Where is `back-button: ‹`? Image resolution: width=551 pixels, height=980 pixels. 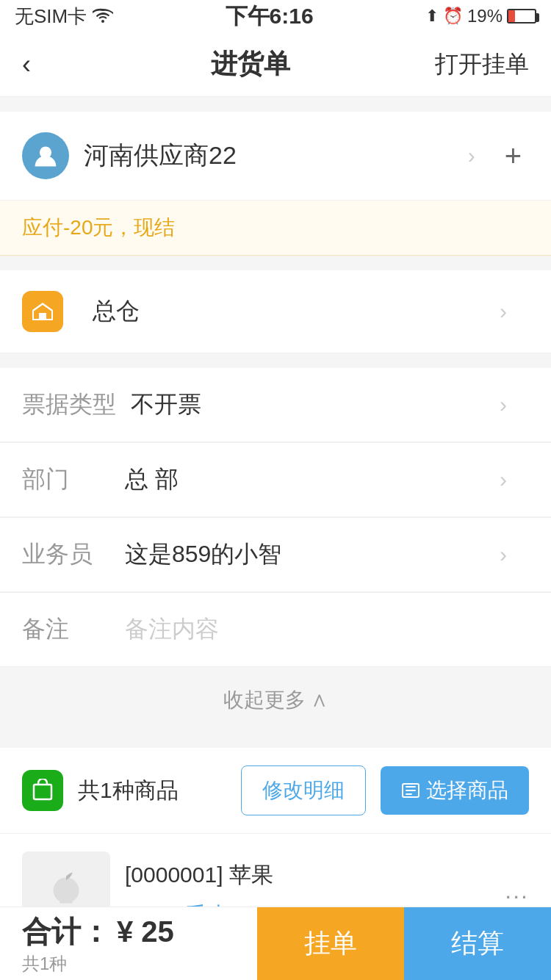
back-button: ‹ is located at coordinates (44, 65).